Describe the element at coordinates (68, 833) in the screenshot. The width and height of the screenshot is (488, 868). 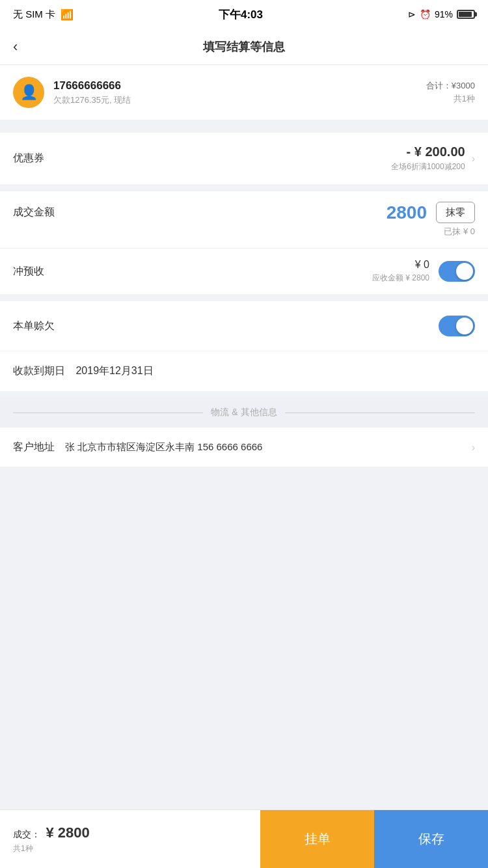
I see `bottom-deal-amount: ¥ 2800` at that location.